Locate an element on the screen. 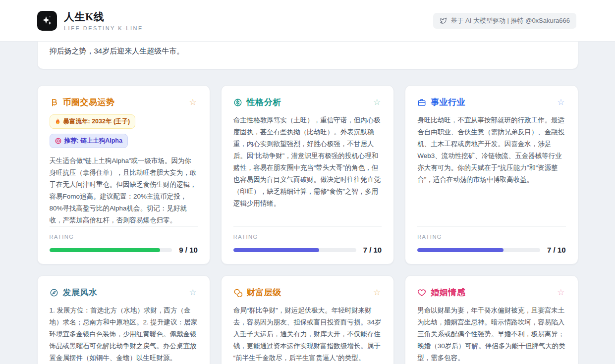 This screenshot has height=364, width=615. tag-row: 暴富流年: 2032年 (壬子) 推荐: 链上土狗Alpha is located at coordinates (124, 131).